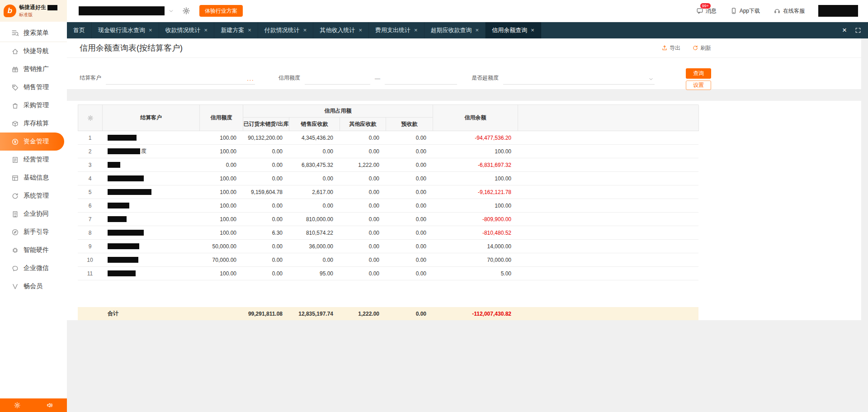  Describe the element at coordinates (388, 219) in the screenshot. I see `table-row: 7100.000.00810,000.000.000.00-809,900.00` at that location.